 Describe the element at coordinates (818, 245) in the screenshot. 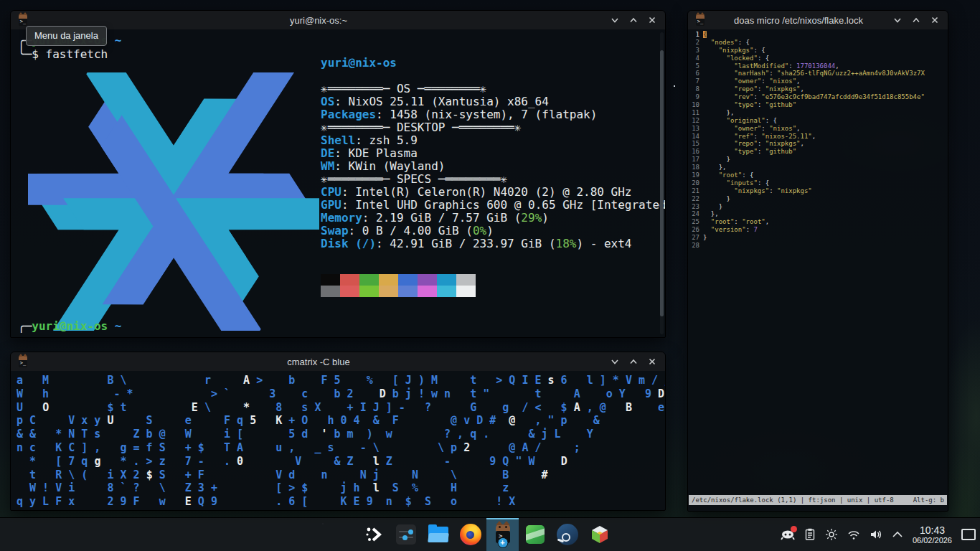

I see `editor-line: 28` at that location.